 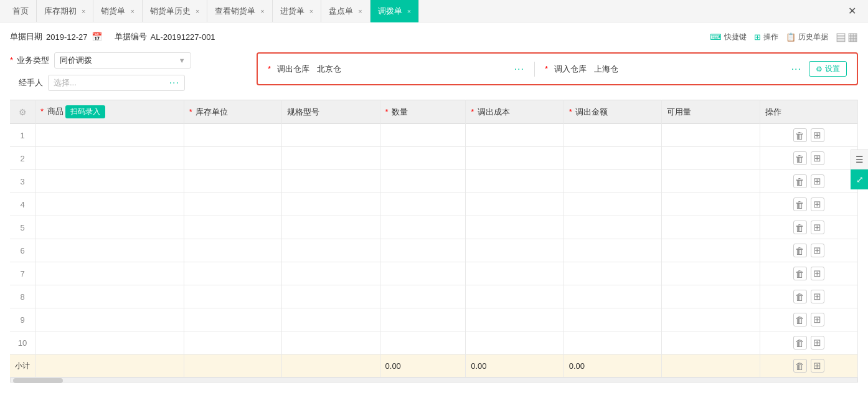 I want to click on business-type-input: 同价调拨 ▼, so click(x=123, y=60).